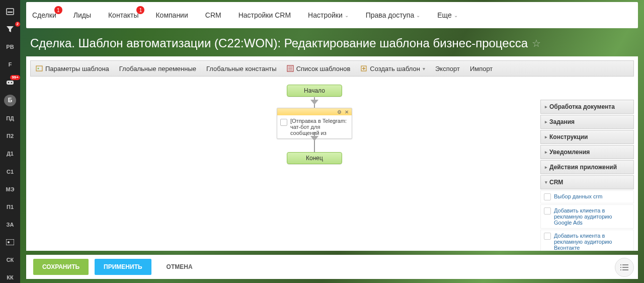  I want to click on nav-badge: 1, so click(140, 10).